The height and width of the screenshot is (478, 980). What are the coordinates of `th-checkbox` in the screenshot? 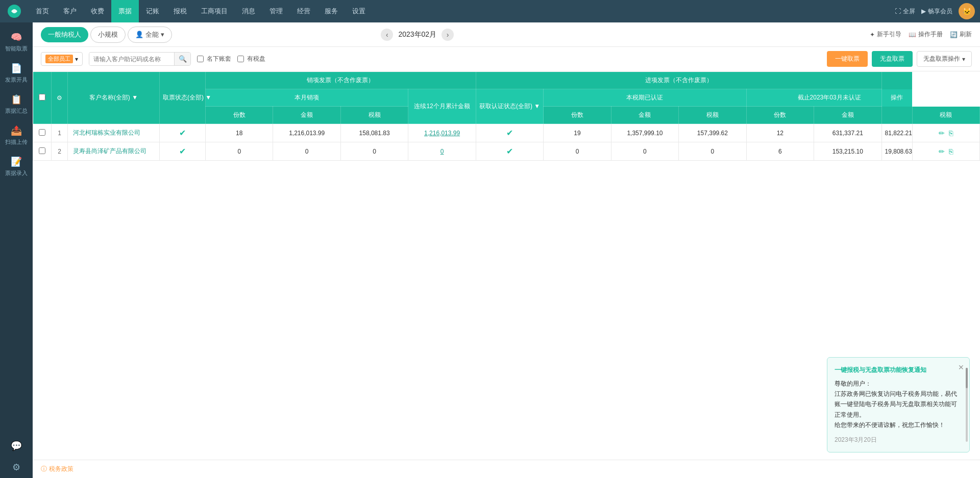 It's located at (42, 98).